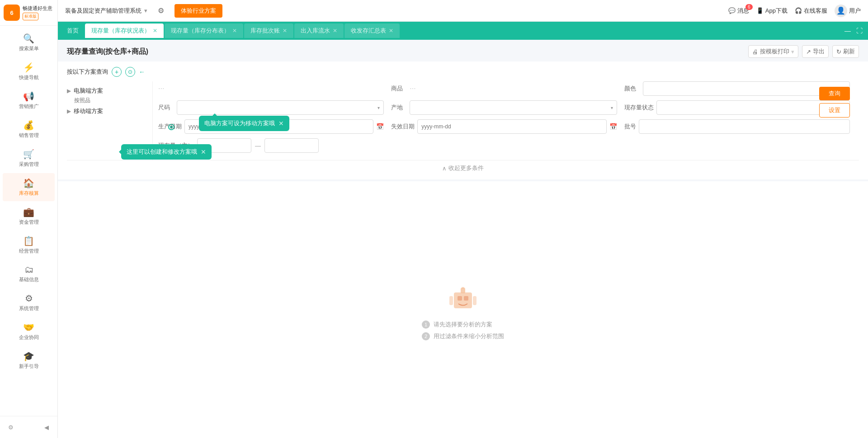  What do you see at coordinates (319, 31) in the screenshot?
I see `tab-inout: 出入库流水 ✕` at bounding box center [319, 31].